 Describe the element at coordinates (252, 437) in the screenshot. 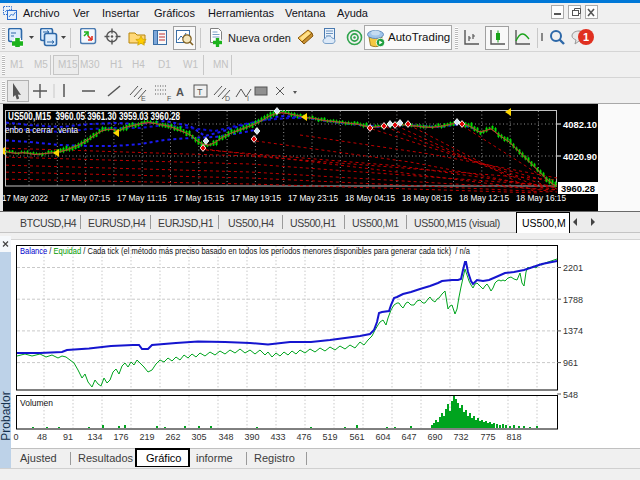

I see `svg-text: 390` at that location.